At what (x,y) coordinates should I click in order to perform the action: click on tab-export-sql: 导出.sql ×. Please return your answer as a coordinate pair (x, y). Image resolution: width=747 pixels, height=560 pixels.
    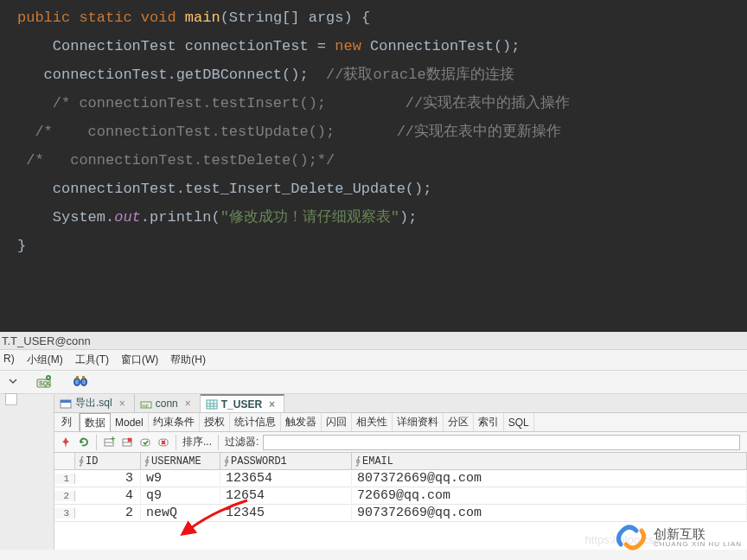
    Looking at the image, I should click on (95, 403).